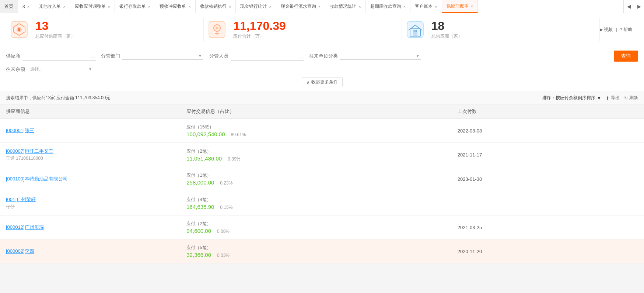  I want to click on nav-tab-ar-ap-adjust: 应收应付调整单×, so click(93, 7).